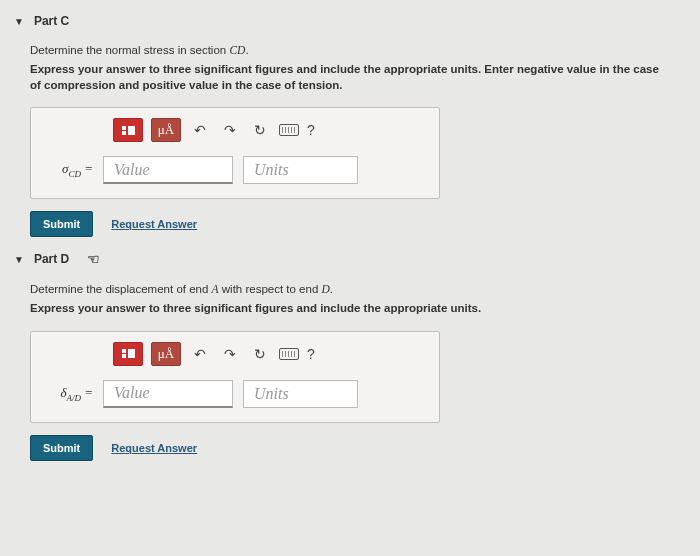 This screenshot has width=700, height=556. I want to click on part-c-header: ▼ Part C, so click(350, 21).